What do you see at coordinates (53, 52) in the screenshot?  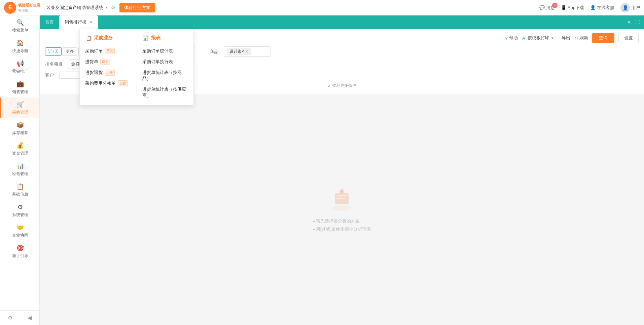 I see `period-7days-btn: 近7天` at bounding box center [53, 52].